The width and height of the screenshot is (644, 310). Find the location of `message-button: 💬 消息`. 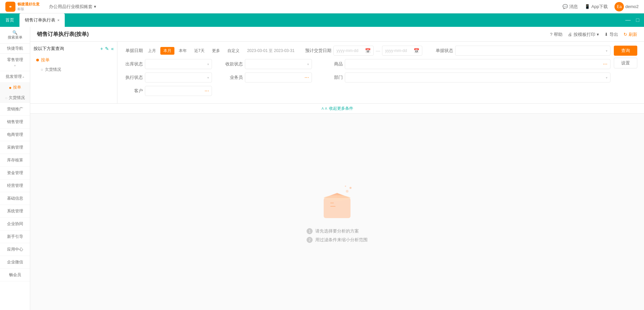

message-button: 💬 消息 is located at coordinates (570, 7).